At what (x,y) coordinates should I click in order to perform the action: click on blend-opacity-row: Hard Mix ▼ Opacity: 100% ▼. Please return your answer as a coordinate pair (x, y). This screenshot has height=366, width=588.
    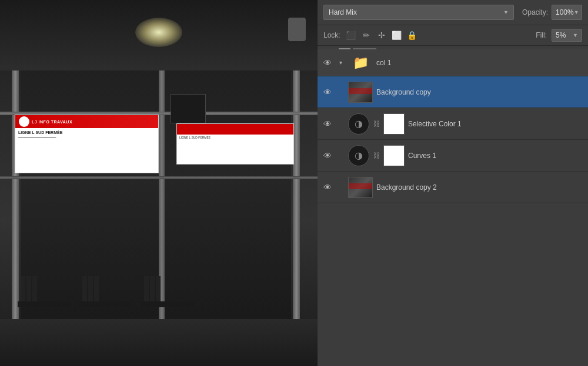
    Looking at the image, I should click on (453, 13).